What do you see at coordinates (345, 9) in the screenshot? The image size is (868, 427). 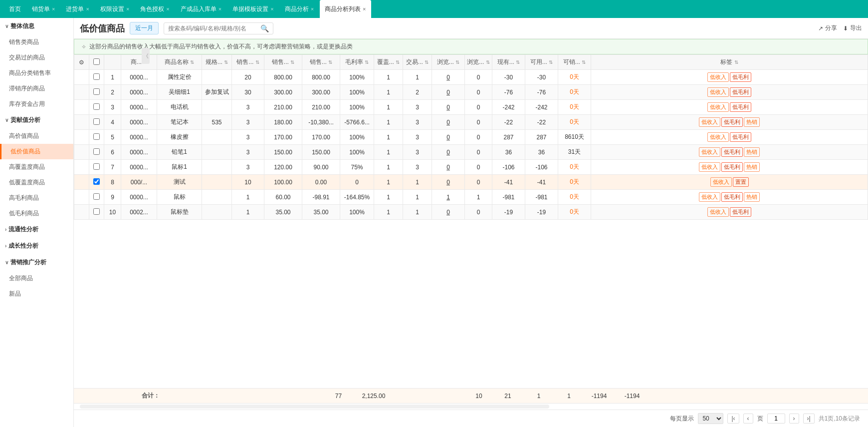 I see `nav-analysis-list: 商品分析列表 ×` at bounding box center [345, 9].